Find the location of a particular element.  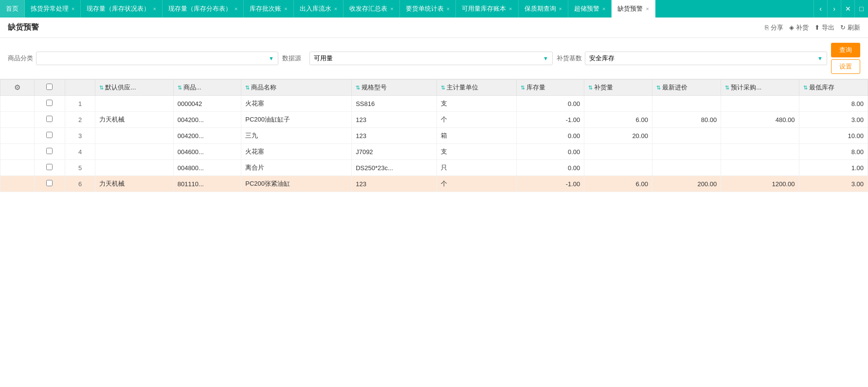

cell-product_code: 0000042 is located at coordinates (207, 104).